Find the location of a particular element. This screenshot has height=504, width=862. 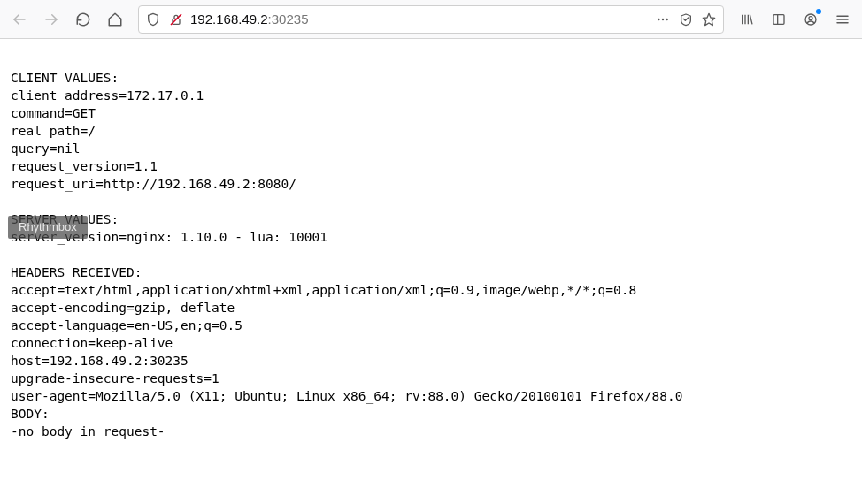

url-host: 192.168.49.2 is located at coordinates (229, 19).